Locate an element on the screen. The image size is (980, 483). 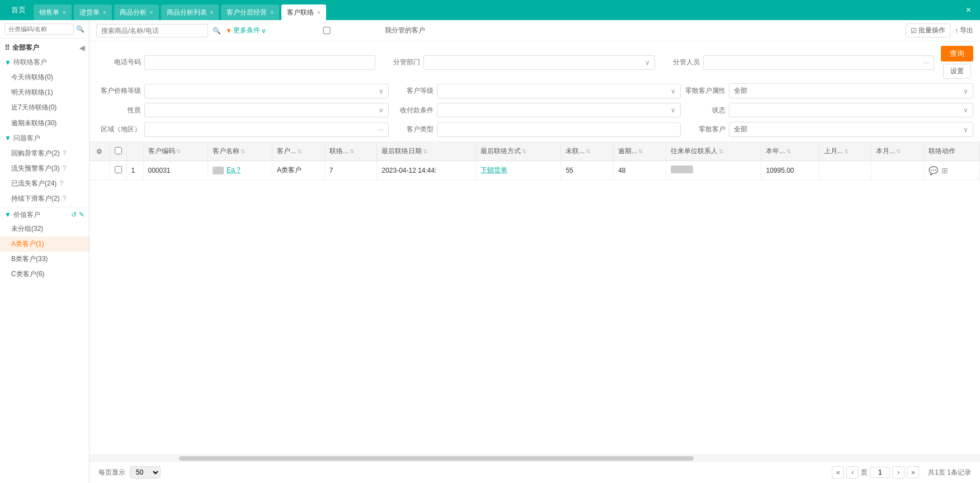
comment-icon: 💬 is located at coordinates (933, 171).